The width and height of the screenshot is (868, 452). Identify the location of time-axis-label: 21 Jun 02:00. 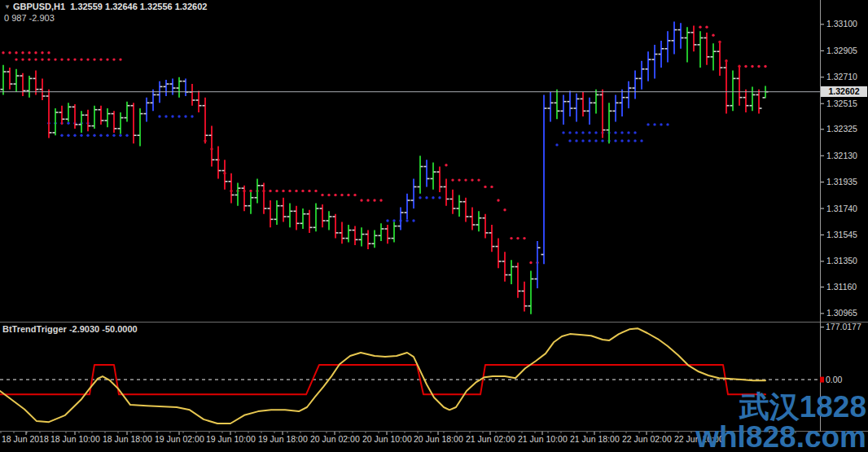
(490, 439).